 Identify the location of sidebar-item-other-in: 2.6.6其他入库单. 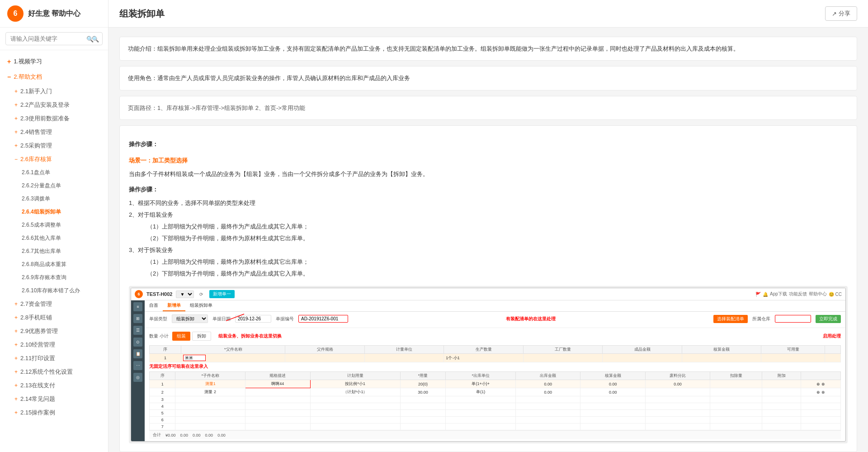
(54, 238).